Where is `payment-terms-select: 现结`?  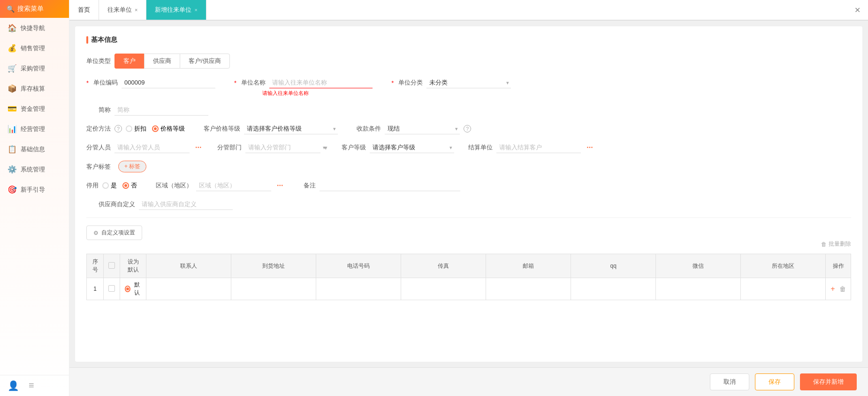
payment-terms-select: 现结 is located at coordinates (422, 129).